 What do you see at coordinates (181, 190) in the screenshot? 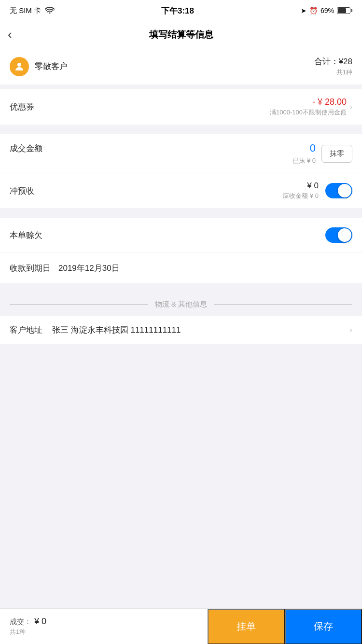
I see `prereceive-row: 冲预收 ¥ 0 应收金额 ¥ 0` at bounding box center [181, 190].